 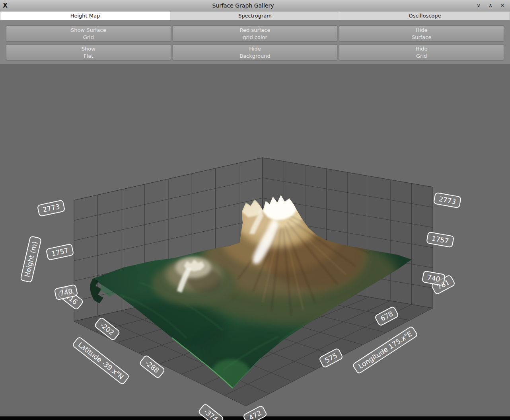 I want to click on button-label: Show Surface, so click(x=88, y=30).